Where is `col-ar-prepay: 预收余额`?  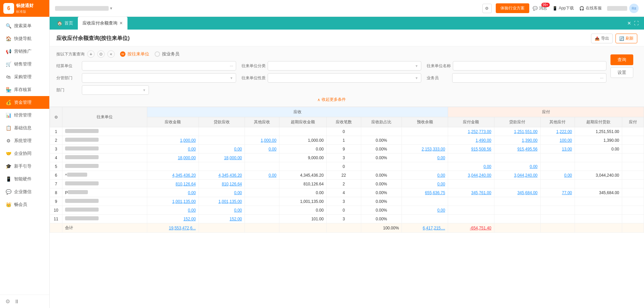 col-ar-prepay: 预收余额 is located at coordinates (425, 122).